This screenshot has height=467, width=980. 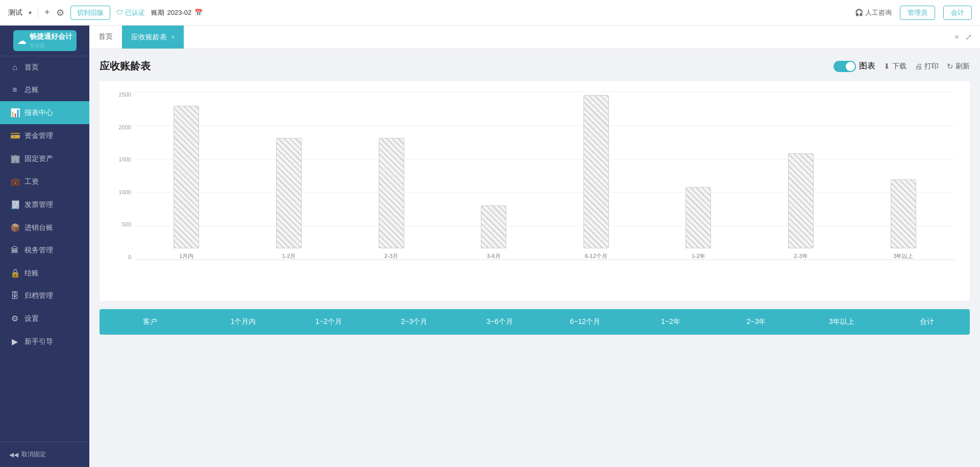 What do you see at coordinates (873, 13) in the screenshot?
I see `service-button: 🎧 人工咨询` at bounding box center [873, 13].